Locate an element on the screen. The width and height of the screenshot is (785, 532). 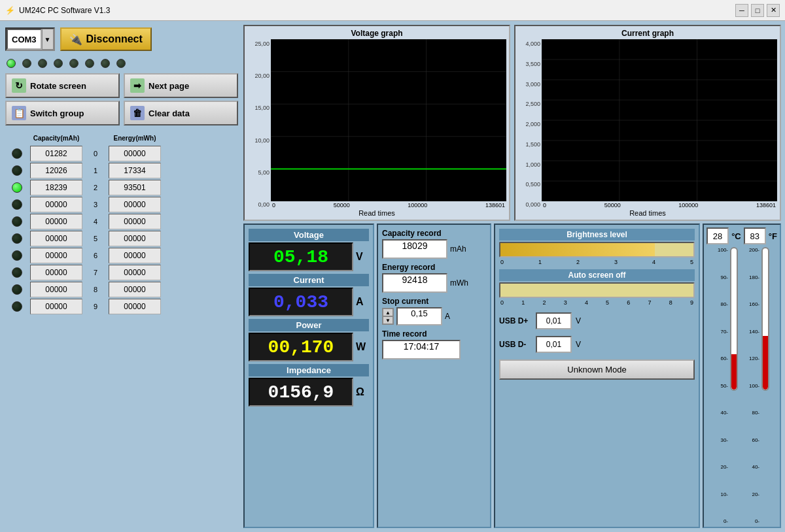
com-port-display: COM3 is located at coordinates (24, 39).